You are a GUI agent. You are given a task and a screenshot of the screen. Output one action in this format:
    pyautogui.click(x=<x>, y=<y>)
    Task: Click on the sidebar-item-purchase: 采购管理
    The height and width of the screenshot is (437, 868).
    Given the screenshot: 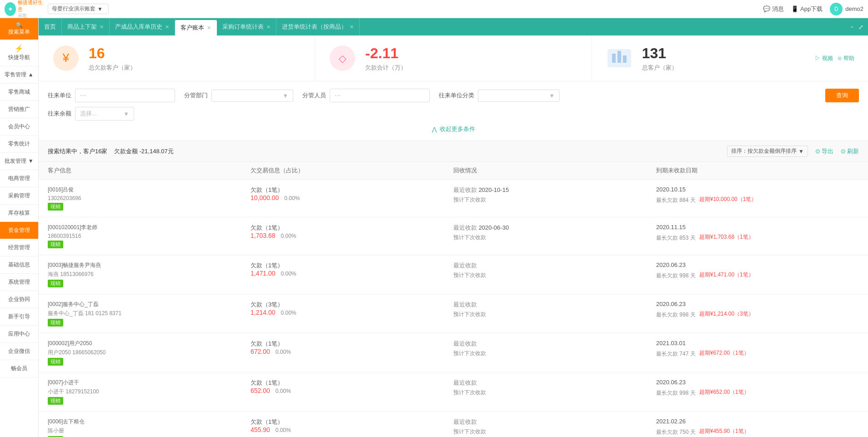 What is the action you would take?
    pyautogui.click(x=19, y=196)
    